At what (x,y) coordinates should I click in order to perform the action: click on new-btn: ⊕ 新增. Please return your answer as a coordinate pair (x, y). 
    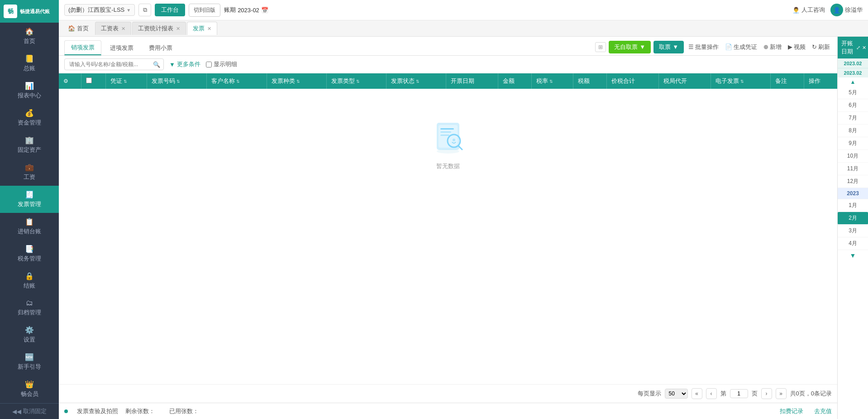
    Looking at the image, I should click on (773, 47).